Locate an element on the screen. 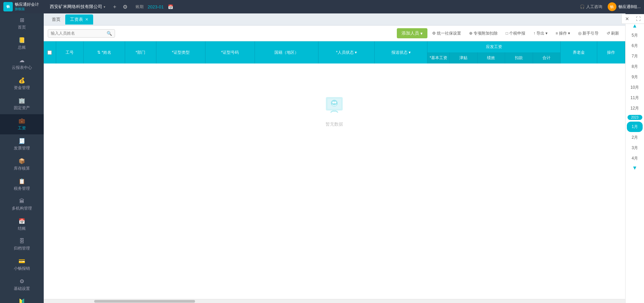 Image resolution: width=644 pixels, height=303 pixels. sidebar-item-tax: 📋 税务管理 is located at coordinates (22, 185).